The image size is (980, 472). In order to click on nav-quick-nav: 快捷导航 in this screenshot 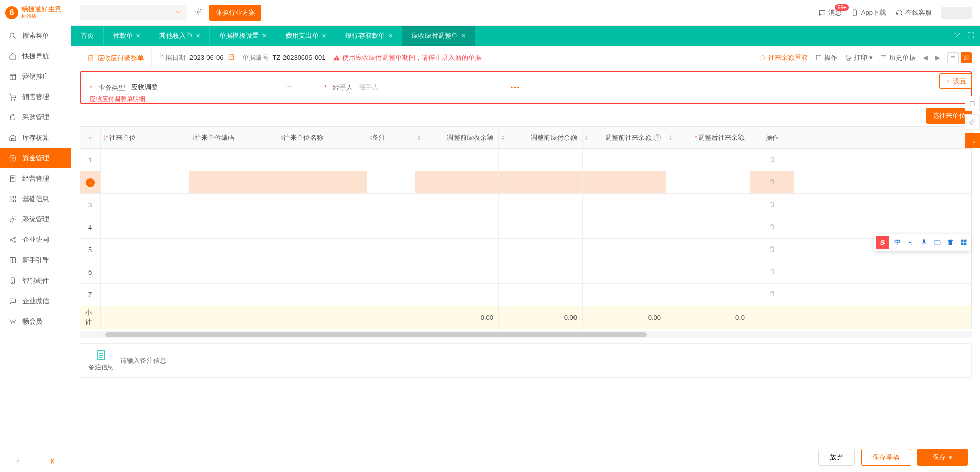, I will do `click(36, 56)`.